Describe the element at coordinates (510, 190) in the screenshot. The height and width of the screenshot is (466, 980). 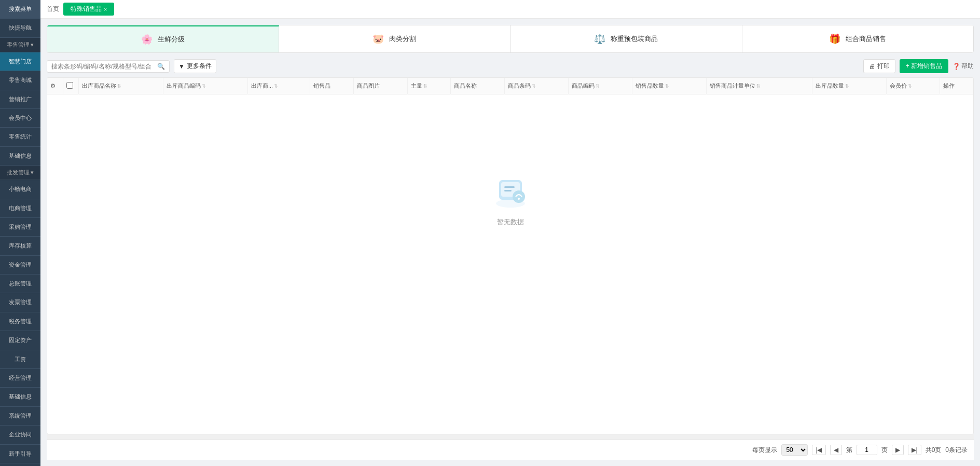
I see `empty-state-icon` at that location.